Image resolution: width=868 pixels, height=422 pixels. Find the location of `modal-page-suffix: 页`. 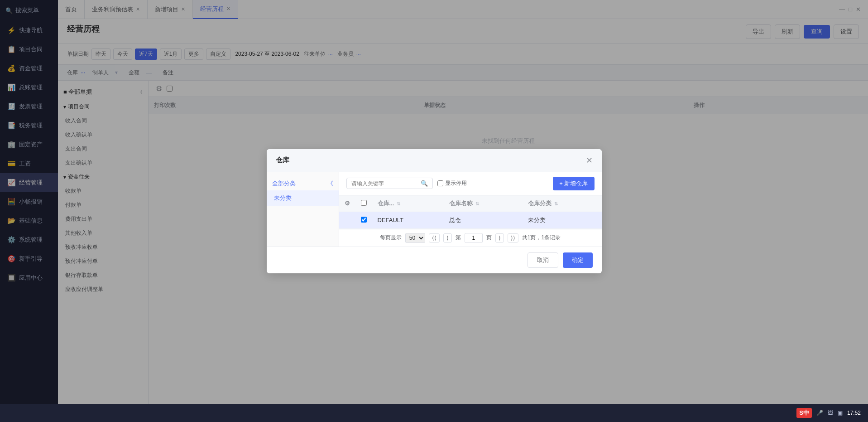

modal-page-suffix: 页 is located at coordinates (489, 238).